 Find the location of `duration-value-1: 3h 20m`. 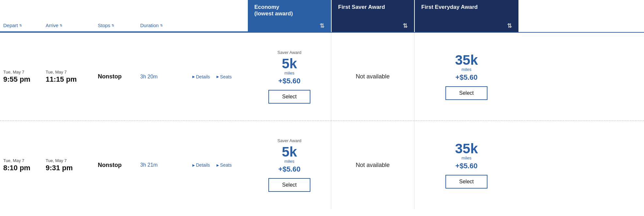

duration-value-1: 3h 20m is located at coordinates (149, 76).